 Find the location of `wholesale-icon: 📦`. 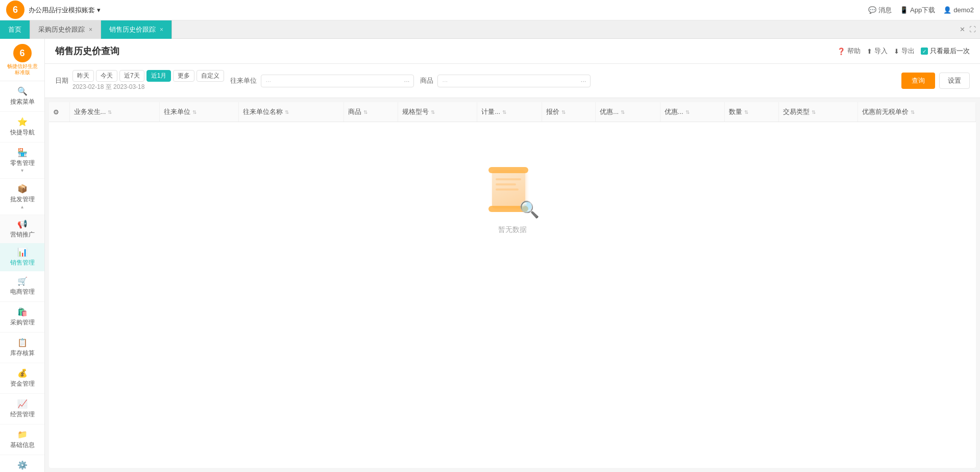

wholesale-icon: 📦 is located at coordinates (22, 189).